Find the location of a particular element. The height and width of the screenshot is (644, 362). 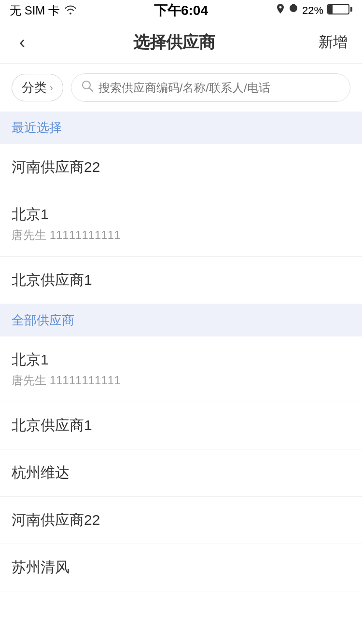

back-button: ‹ is located at coordinates (22, 42).